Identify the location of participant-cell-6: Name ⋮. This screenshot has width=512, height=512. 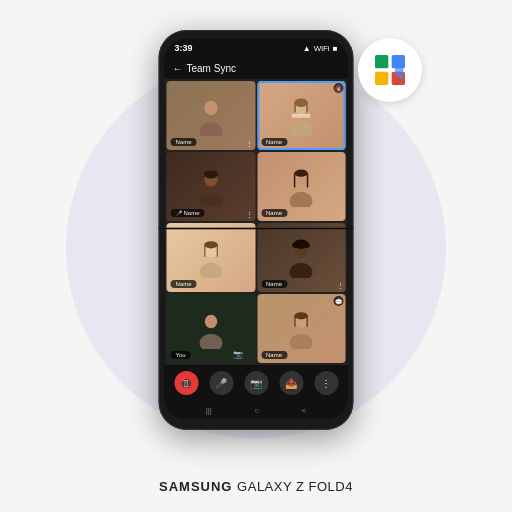
(302, 258).